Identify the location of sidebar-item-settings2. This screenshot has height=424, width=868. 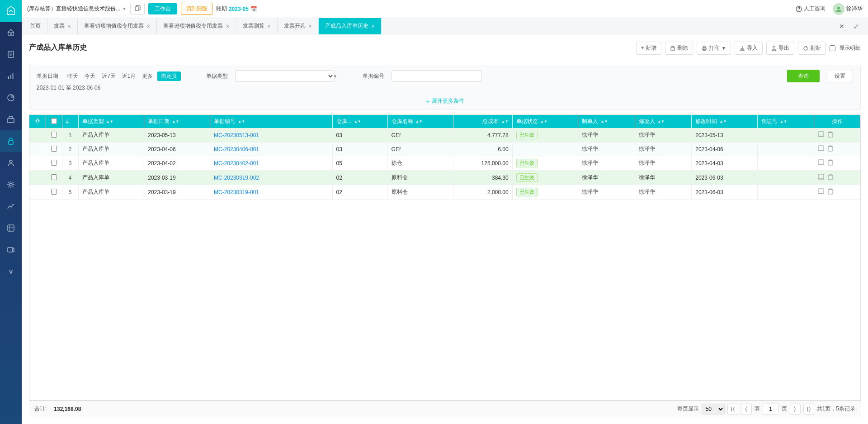
(11, 185).